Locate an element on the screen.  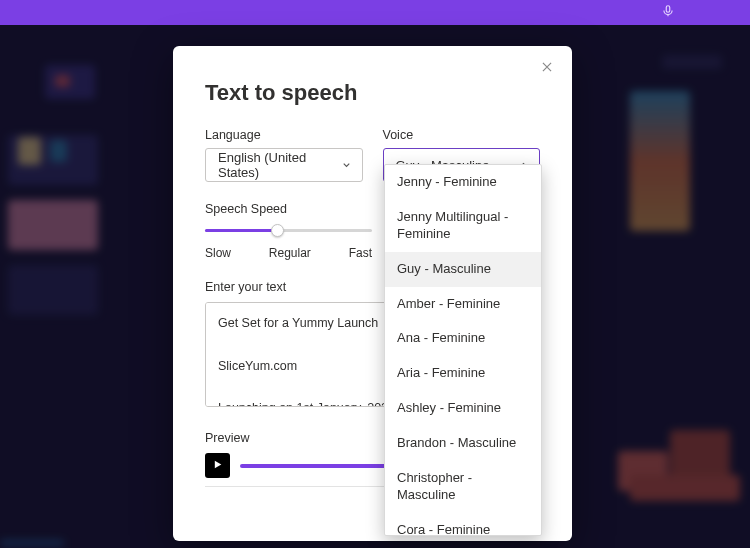
microphone-icon is located at coordinates (668, 13).